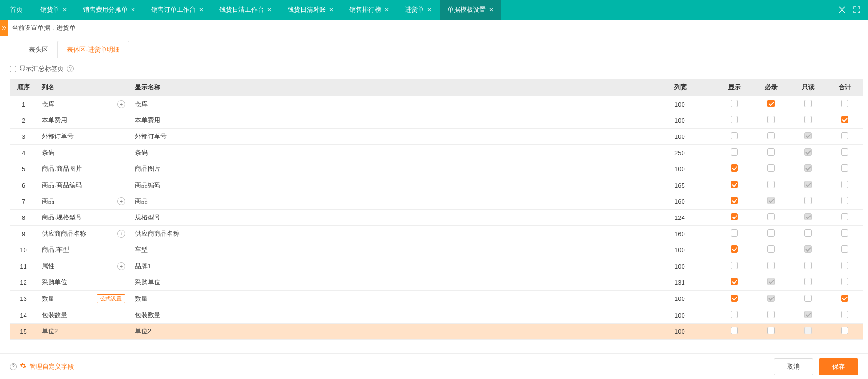 The width and height of the screenshot is (868, 379). What do you see at coordinates (38, 49) in the screenshot?
I see `section-tab: 表头区` at bounding box center [38, 49].